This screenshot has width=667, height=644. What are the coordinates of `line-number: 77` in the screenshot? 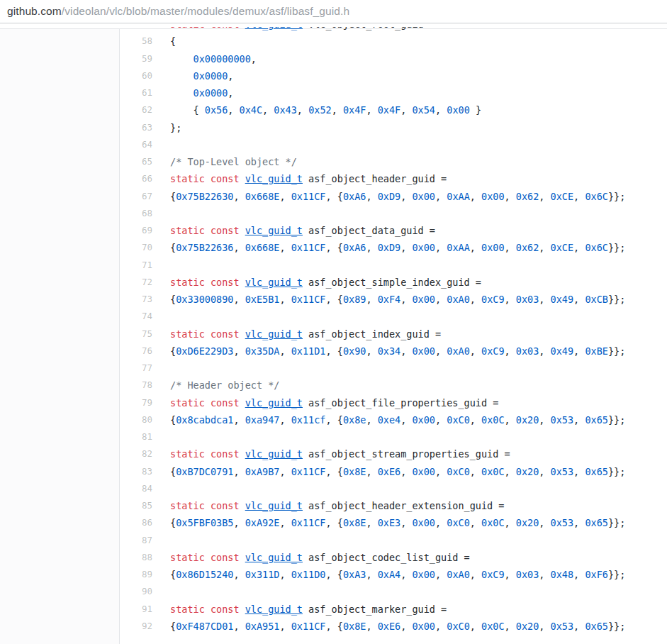 It's located at (77, 368).